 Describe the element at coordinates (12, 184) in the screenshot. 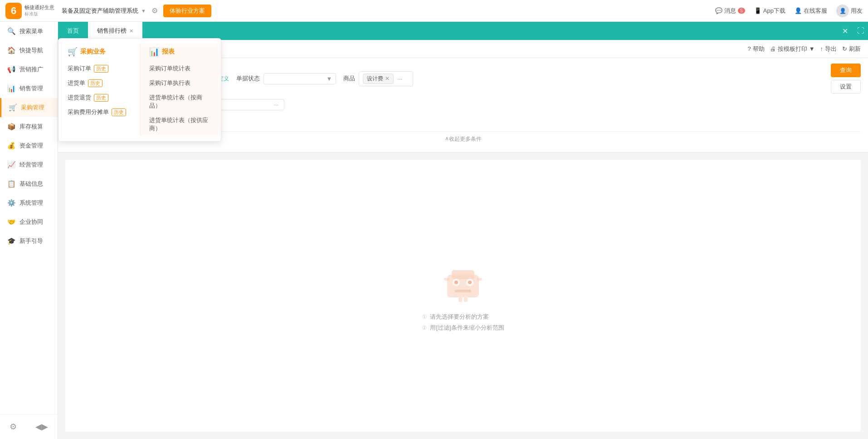

I see `basic-info-icon: 📋` at that location.